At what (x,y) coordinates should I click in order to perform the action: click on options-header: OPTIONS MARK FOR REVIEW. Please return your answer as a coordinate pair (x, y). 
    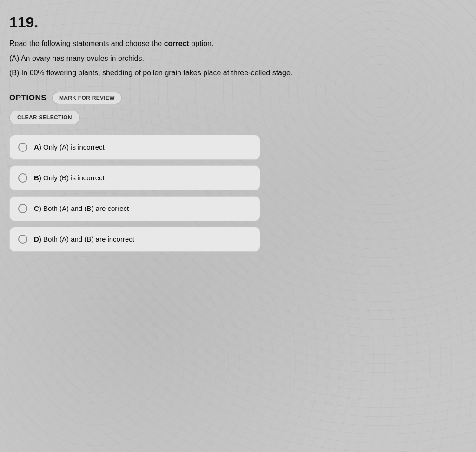
    Looking at the image, I should click on (238, 98).